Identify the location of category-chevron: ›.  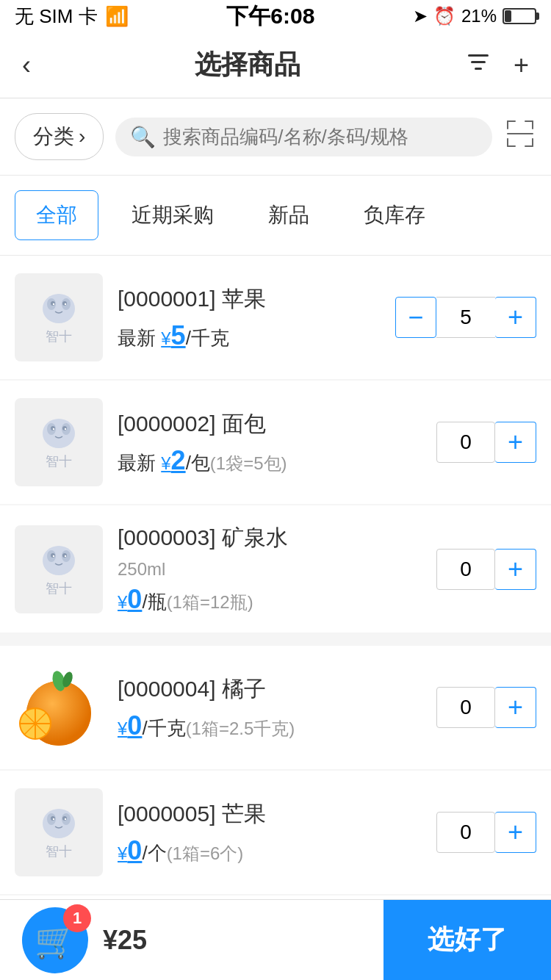
(82, 137).